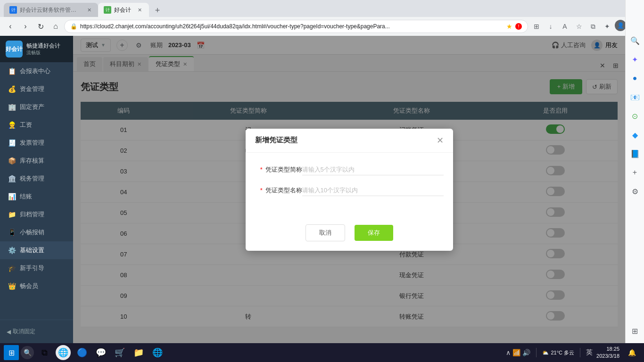 Image resolution: width=644 pixels, height=362 pixels. Describe the element at coordinates (635, 59) in the screenshot. I see `right-copilot-btn: ✦` at that location.